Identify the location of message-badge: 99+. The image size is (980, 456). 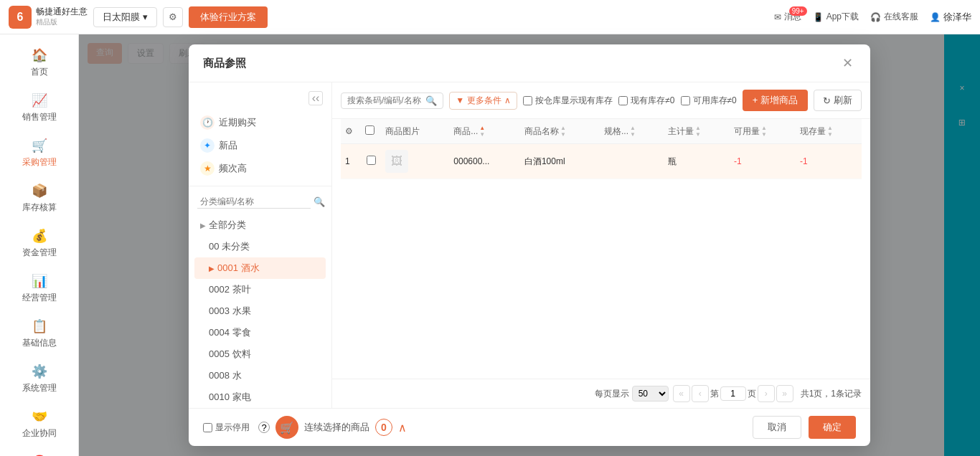
(798, 11).